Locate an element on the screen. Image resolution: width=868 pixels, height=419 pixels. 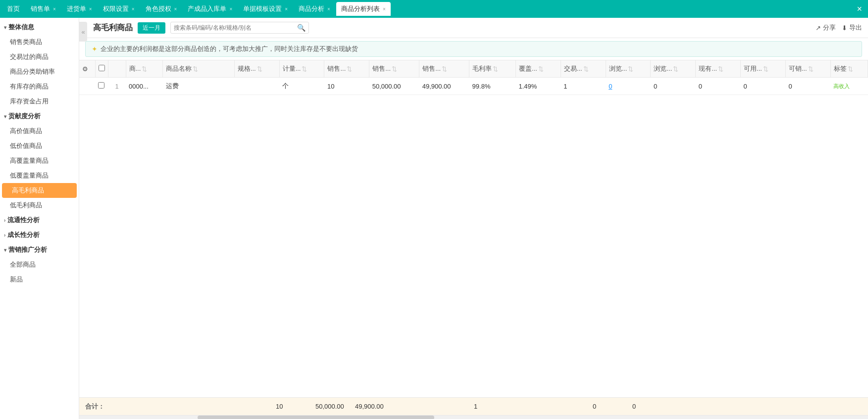
col-browse2: 浏览... ⇅ is located at coordinates (673, 69).